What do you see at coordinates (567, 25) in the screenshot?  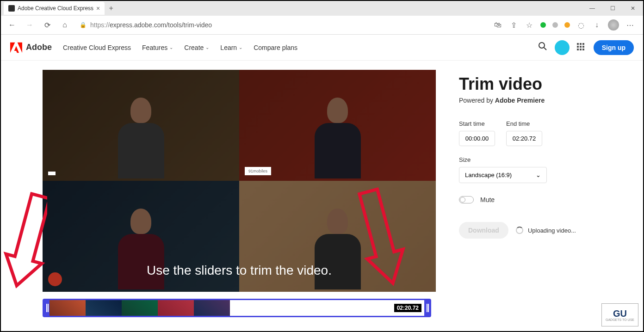 I see `extension-orange-icon` at bounding box center [567, 25].